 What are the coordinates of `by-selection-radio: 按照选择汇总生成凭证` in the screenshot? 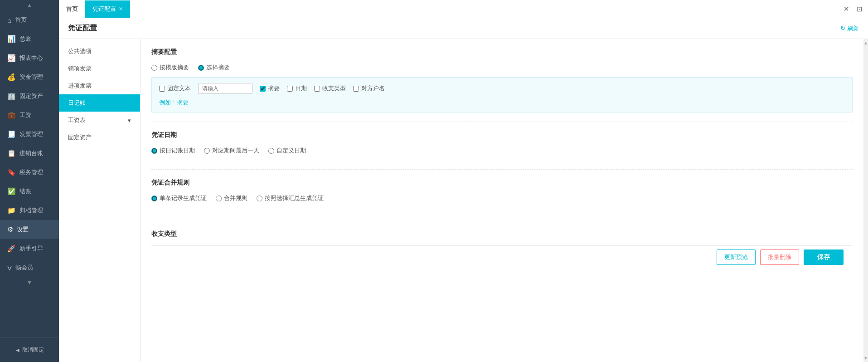 It's located at (290, 198).